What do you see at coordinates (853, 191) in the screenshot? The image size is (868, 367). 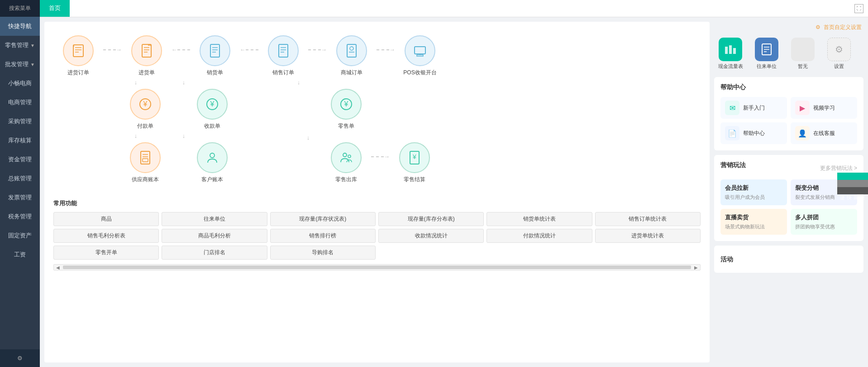 I see `float-btn-desktop: 桌面快捷` at bounding box center [853, 191].